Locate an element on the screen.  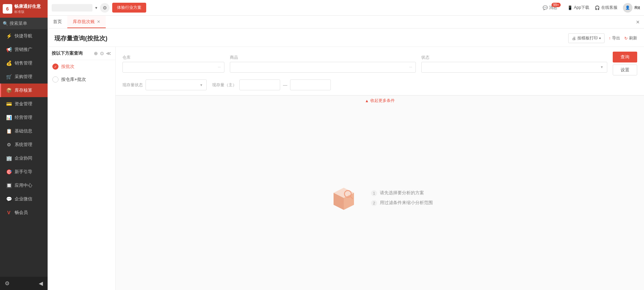
refresh-label: 刷新 is located at coordinates (633, 38).